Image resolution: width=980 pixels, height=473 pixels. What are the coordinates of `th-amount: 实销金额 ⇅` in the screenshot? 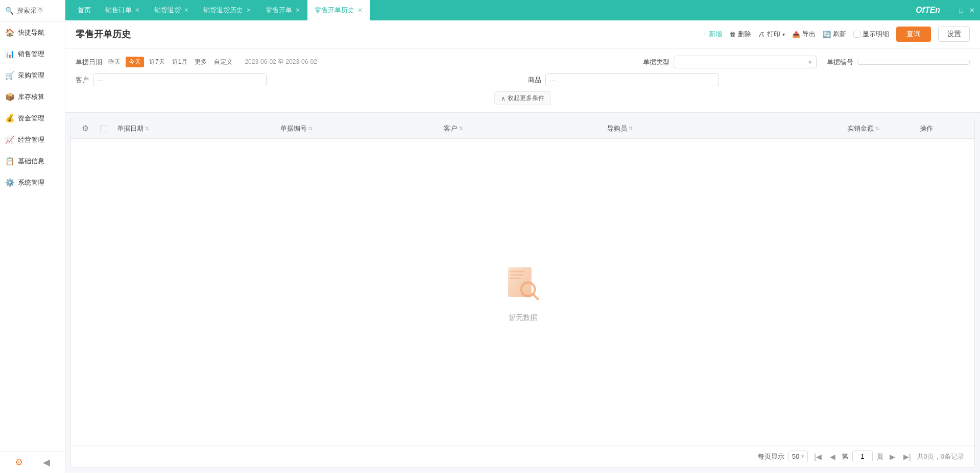 It's located at (825, 129).